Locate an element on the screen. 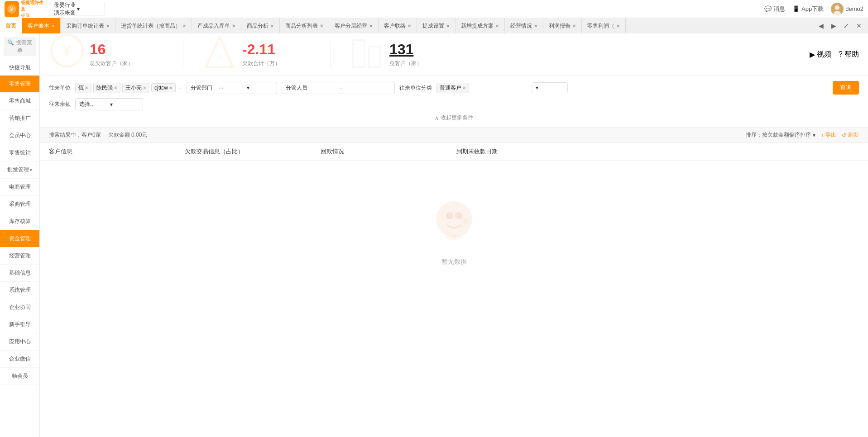 Image resolution: width=868 pixels, height=437 pixels. tab-purchase-stats: 进货单统计表（按商品） ✕ is located at coordinates (154, 26).